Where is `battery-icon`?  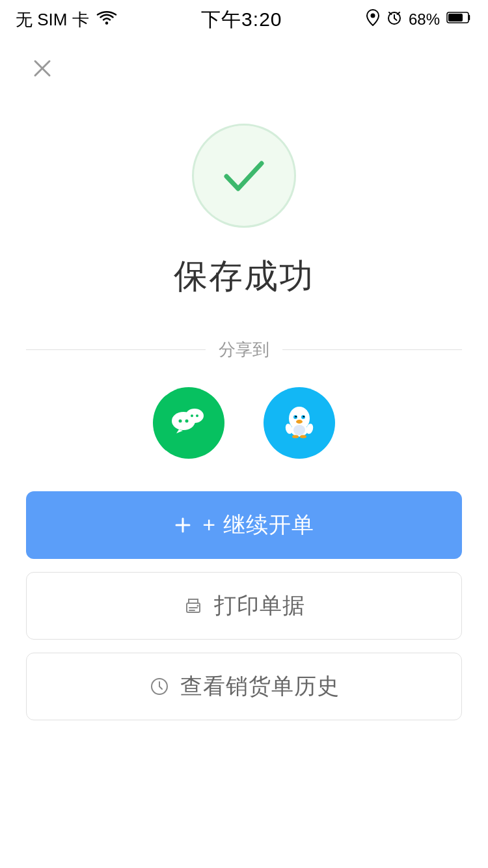 battery-icon is located at coordinates (459, 20).